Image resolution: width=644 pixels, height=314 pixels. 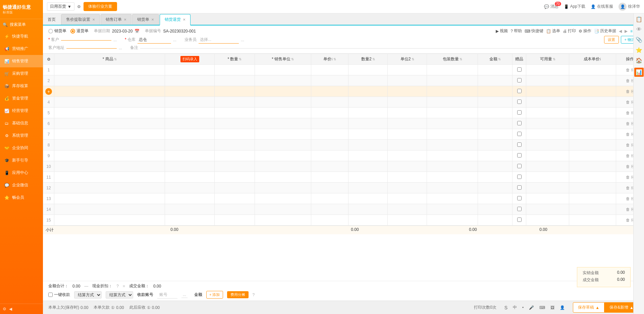 I want to click on action-history: 📑 历史单据, so click(x=605, y=31).